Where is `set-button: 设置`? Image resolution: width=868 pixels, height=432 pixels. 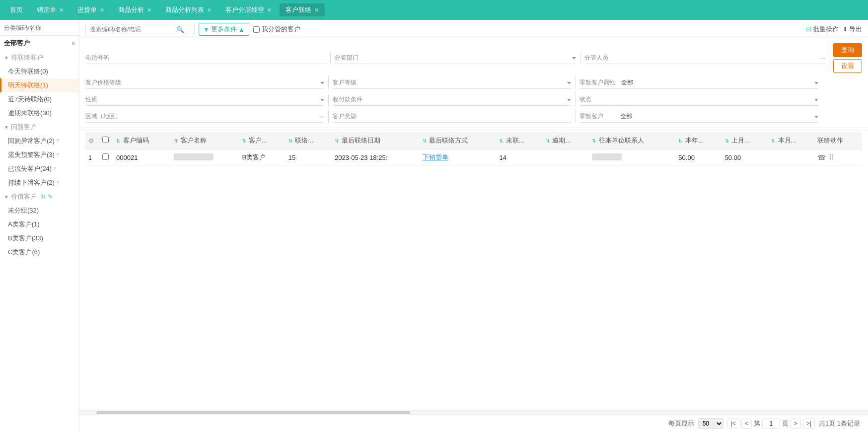 set-button: 设置 is located at coordinates (848, 66).